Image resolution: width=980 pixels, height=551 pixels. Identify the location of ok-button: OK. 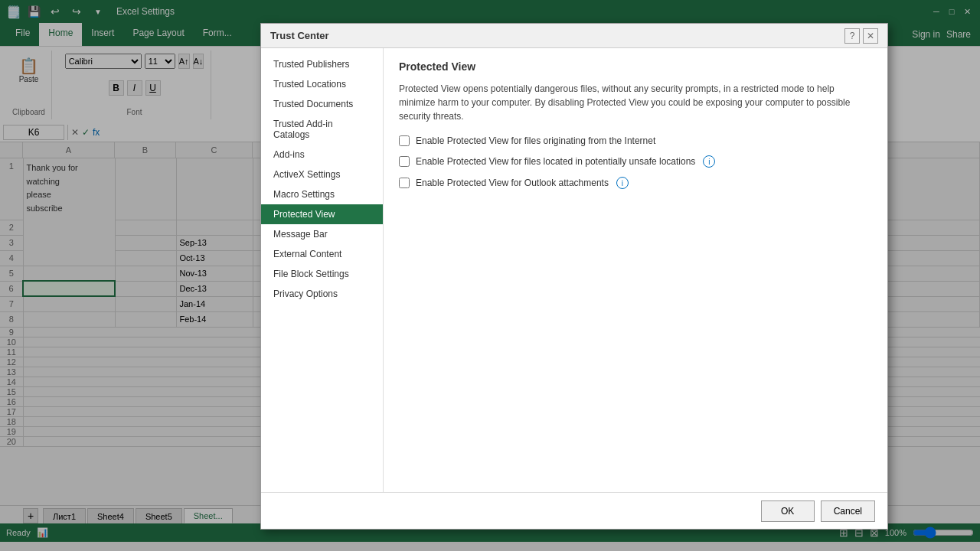
(788, 511).